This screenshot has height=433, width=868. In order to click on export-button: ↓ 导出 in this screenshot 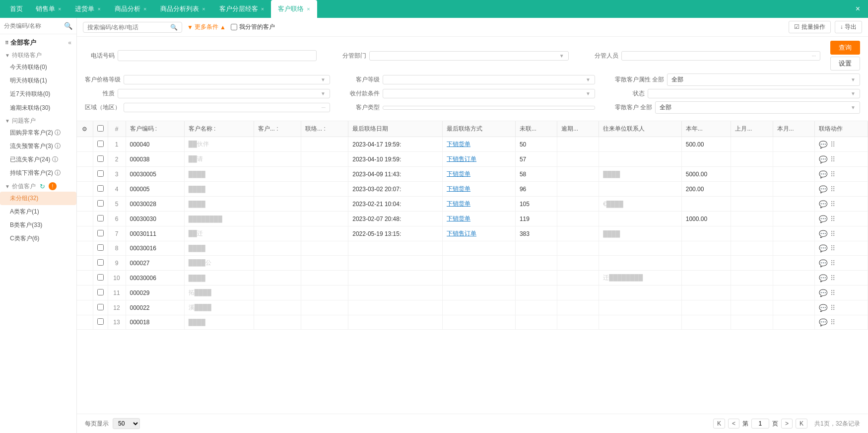, I will do `click(849, 27)`.